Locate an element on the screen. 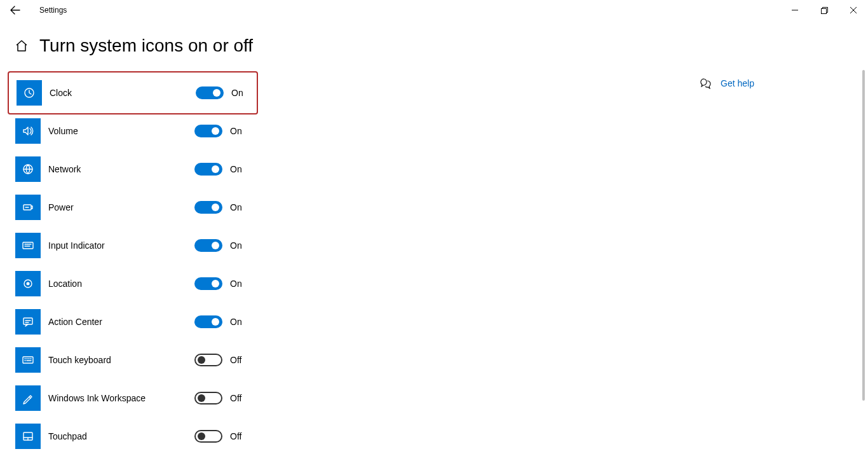  clock-icon-box is located at coordinates (29, 93).